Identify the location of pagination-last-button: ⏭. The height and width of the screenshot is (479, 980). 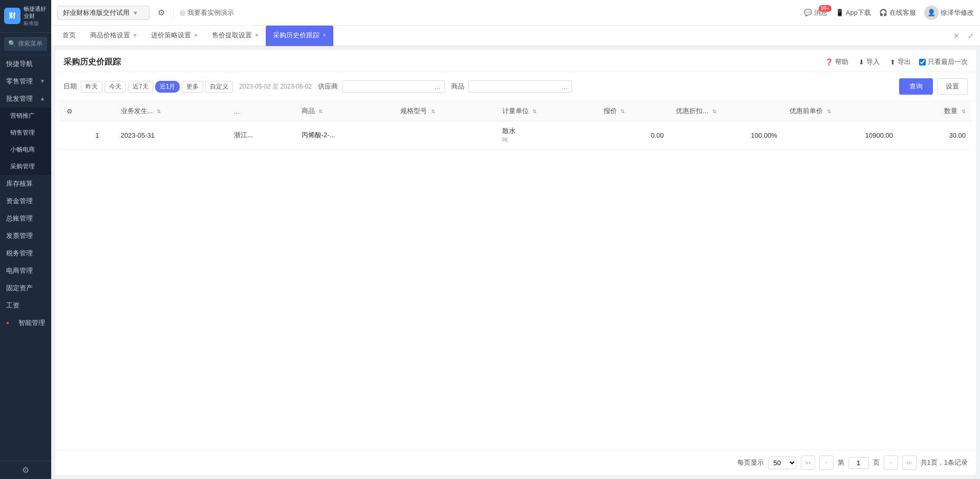
(909, 463).